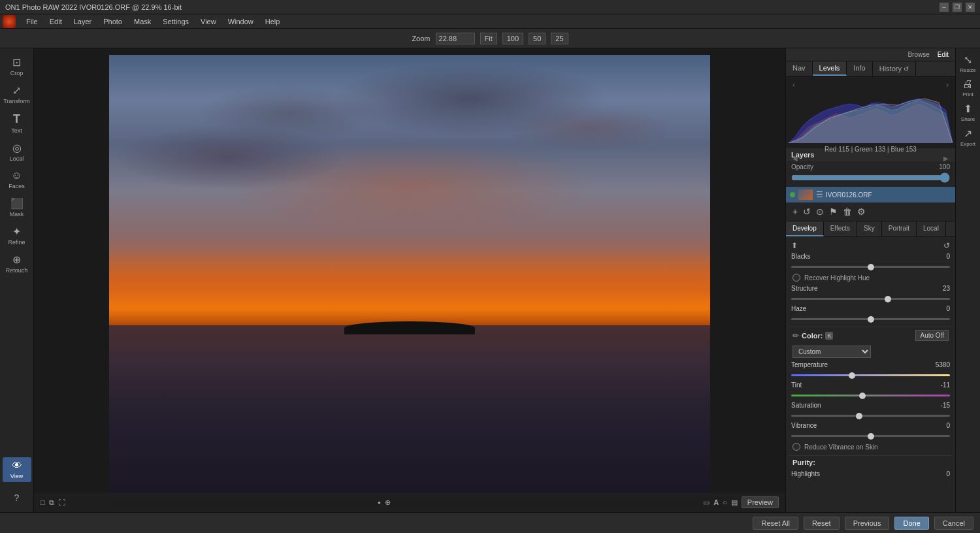 This screenshot has width=980, height=533. Describe the element at coordinates (794, 246) in the screenshot. I see `dev-upload-icon: ⬆` at that location.